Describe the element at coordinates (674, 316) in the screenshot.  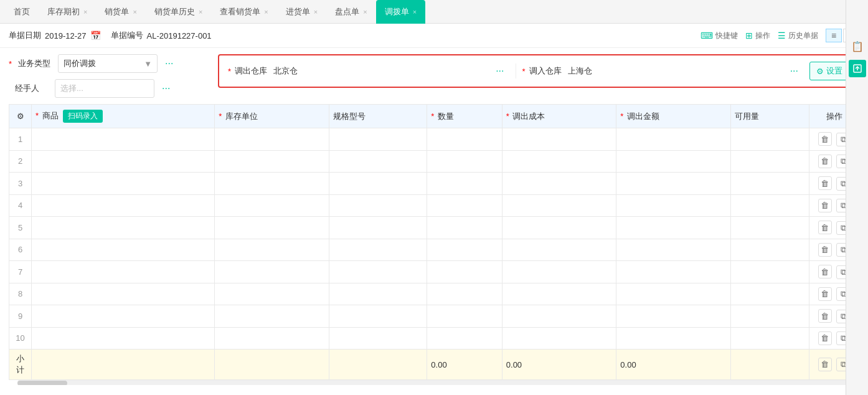
I see `row-9-amount` at that location.